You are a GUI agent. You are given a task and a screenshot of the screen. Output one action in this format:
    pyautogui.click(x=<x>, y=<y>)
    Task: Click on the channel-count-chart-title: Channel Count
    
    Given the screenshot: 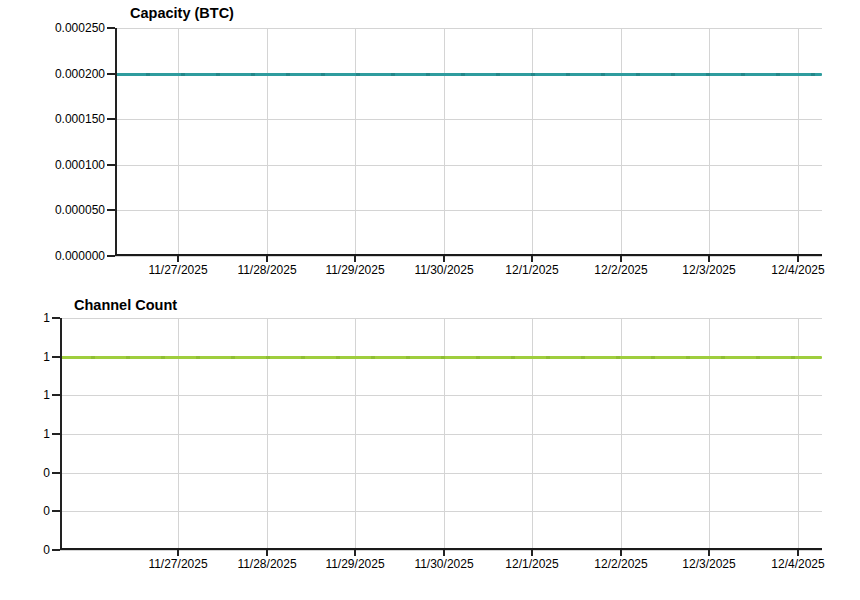 What is the action you would take?
    pyautogui.click(x=126, y=305)
    